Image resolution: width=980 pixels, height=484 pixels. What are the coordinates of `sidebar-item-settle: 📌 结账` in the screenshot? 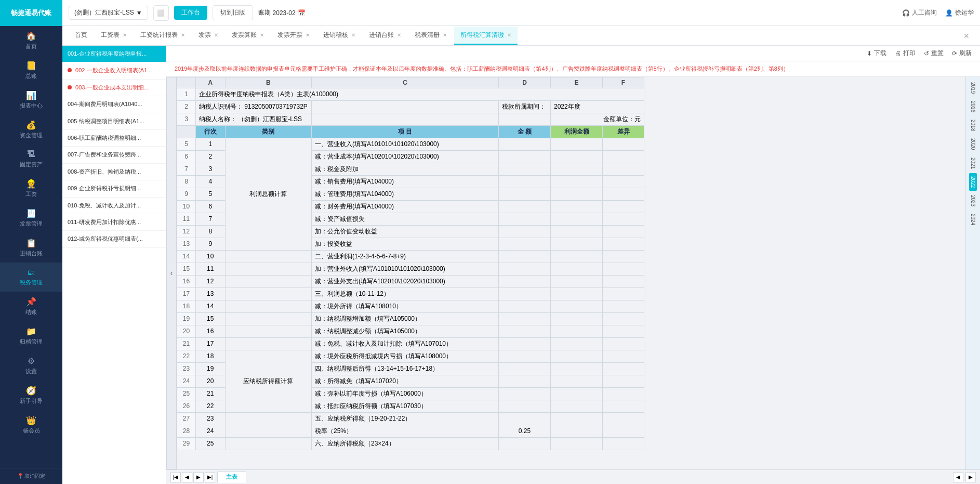 It's located at (31, 307).